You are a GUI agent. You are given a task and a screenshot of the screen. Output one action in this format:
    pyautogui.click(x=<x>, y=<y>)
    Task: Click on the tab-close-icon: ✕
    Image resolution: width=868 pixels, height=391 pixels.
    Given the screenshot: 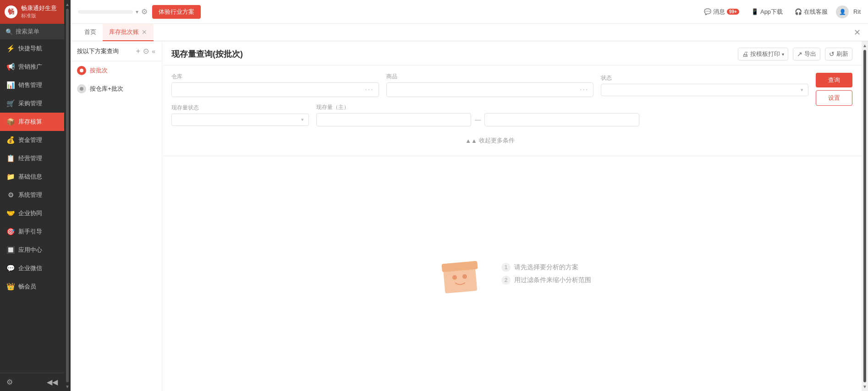 What is the action you would take?
    pyautogui.click(x=144, y=32)
    